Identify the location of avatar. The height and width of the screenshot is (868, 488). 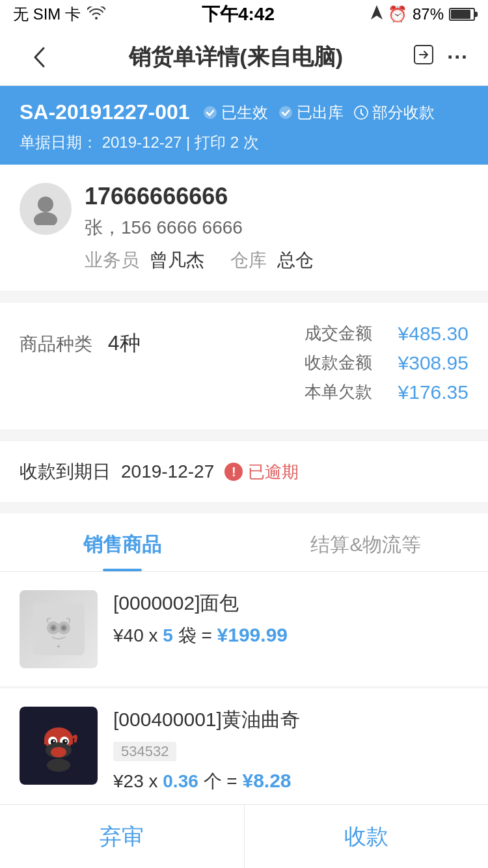
(46, 209).